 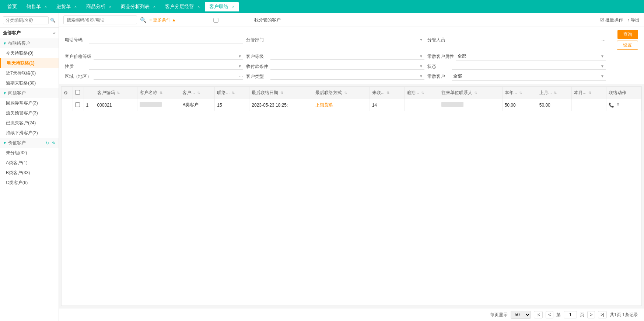 What do you see at coordinates (99, 7) in the screenshot?
I see `nav-product-analysis: 商品分析 ×` at bounding box center [99, 7].